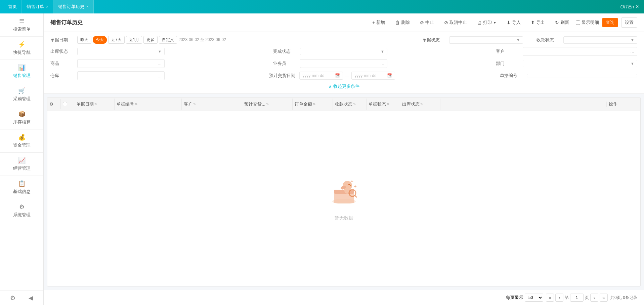  Describe the element at coordinates (487, 23) in the screenshot. I see `print-button: 🖨 打印 ▼` at that location.